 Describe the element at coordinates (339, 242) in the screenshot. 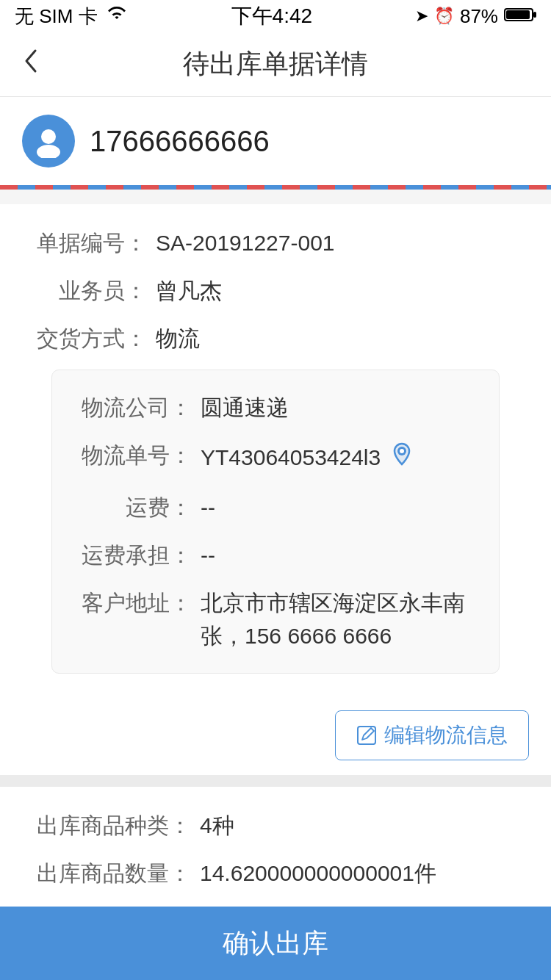

I see `document-number-value: SA-20191227-001` at that location.